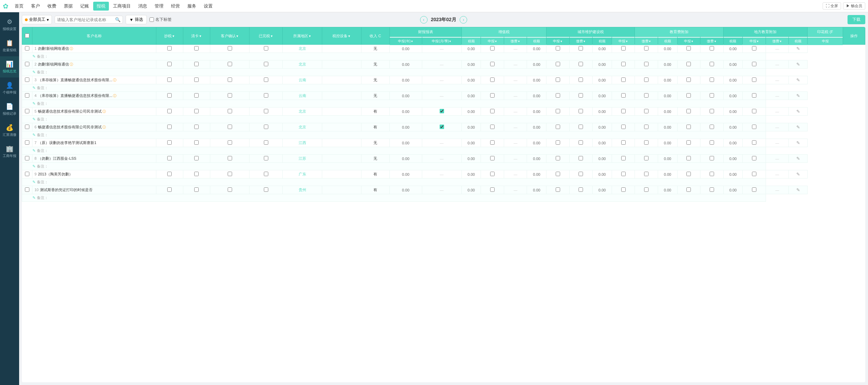 Image resolution: width=868 pixels, height=385 pixels. What do you see at coordinates (35, 6) in the screenshot?
I see `nav-customer: 客户` at bounding box center [35, 6].